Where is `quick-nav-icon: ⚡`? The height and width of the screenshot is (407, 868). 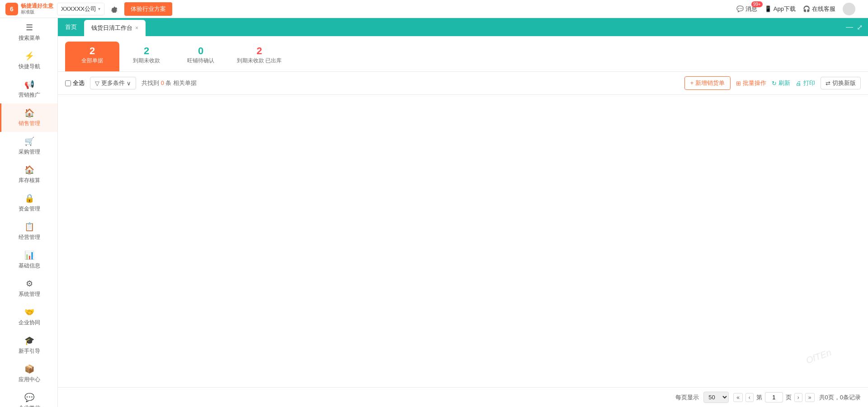
quick-nav-icon: ⚡ is located at coordinates (29, 56).